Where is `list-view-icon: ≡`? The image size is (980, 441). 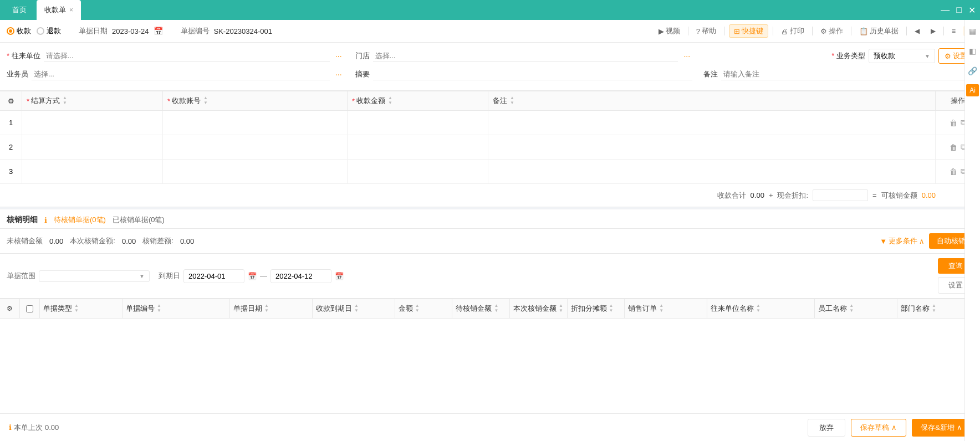 list-view-icon: ≡ is located at coordinates (953, 31).